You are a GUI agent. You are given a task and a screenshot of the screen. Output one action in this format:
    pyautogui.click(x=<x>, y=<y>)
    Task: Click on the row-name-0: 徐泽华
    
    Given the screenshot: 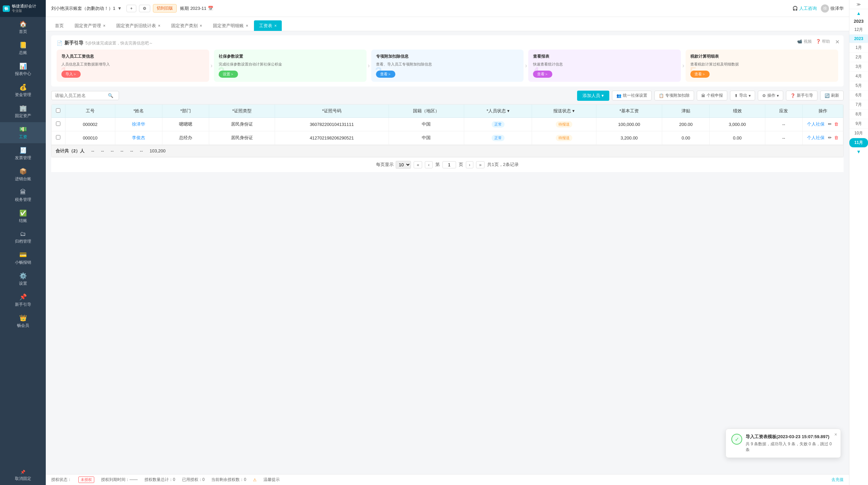 What is the action you would take?
    pyautogui.click(x=139, y=124)
    